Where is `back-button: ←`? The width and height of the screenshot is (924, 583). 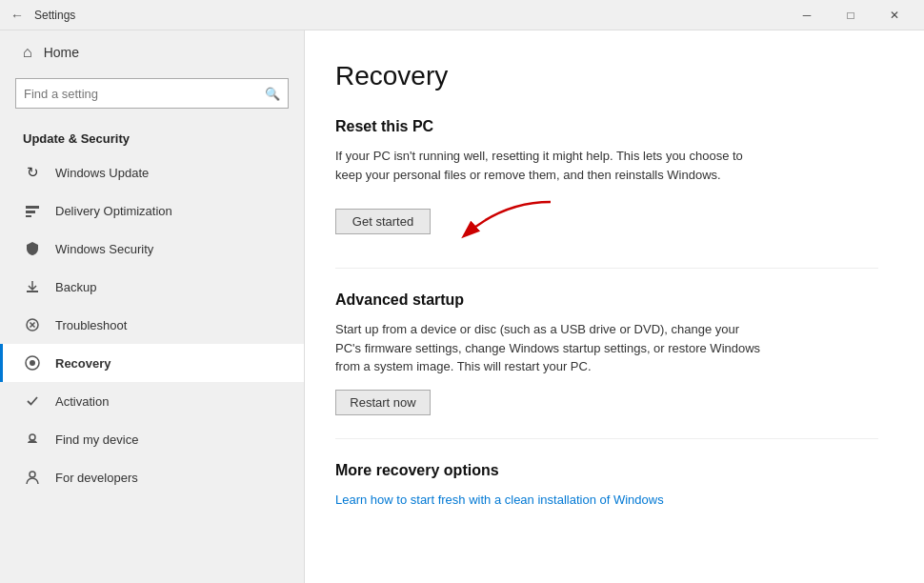 back-button: ← is located at coordinates (17, 15).